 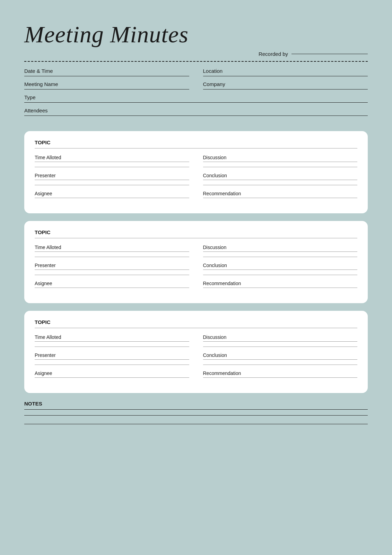 What do you see at coordinates (112, 341) in the screenshot?
I see `topic-3-time-alloted-block: Time Alloted` at bounding box center [112, 341].